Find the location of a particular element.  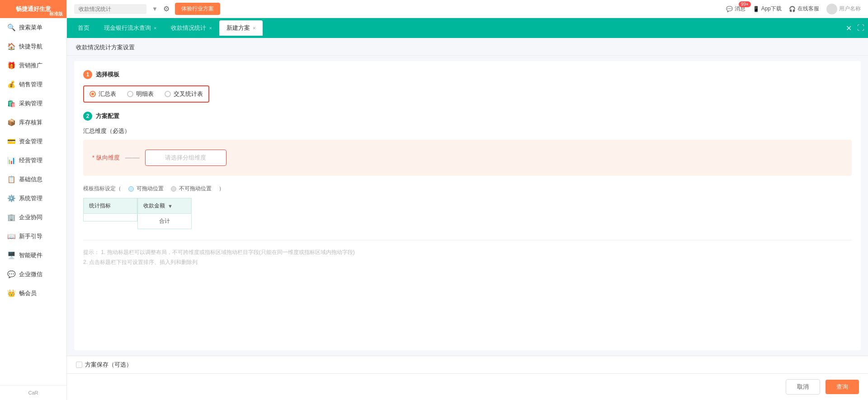

sidebar-item-label: 经营管理 is located at coordinates (31, 160).